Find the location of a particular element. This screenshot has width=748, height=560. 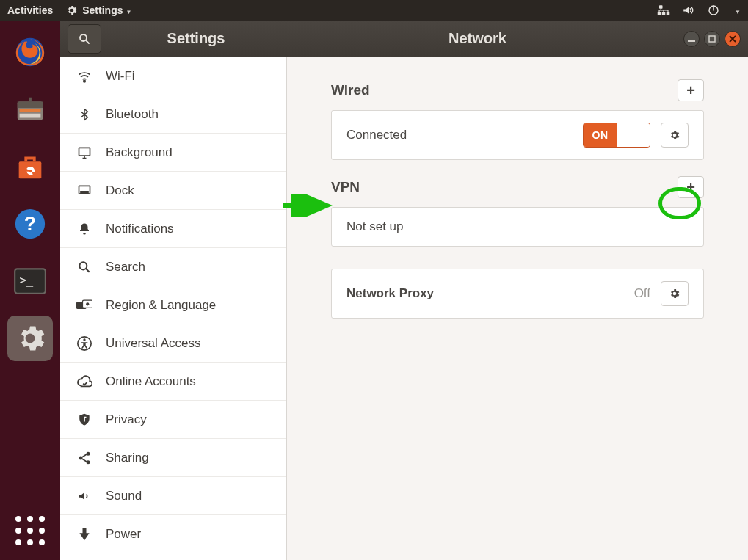

dock-help: ? is located at coordinates (30, 224).